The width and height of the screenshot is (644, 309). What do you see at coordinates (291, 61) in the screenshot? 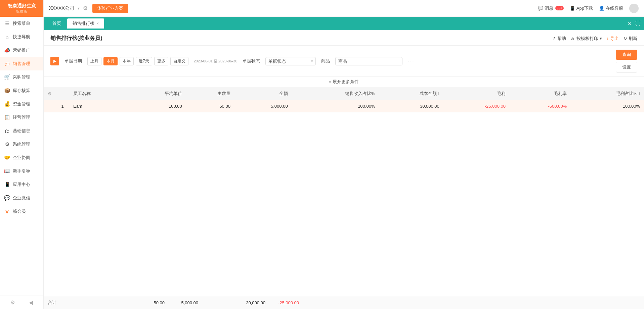
I see `status-select-wrapper: 单据状态` at bounding box center [291, 61].